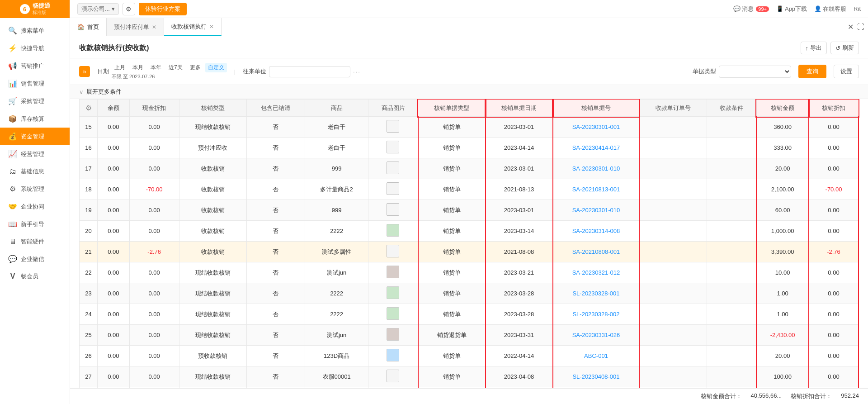 This screenshot has width=868, height=404. I want to click on expand-button: », so click(85, 71).